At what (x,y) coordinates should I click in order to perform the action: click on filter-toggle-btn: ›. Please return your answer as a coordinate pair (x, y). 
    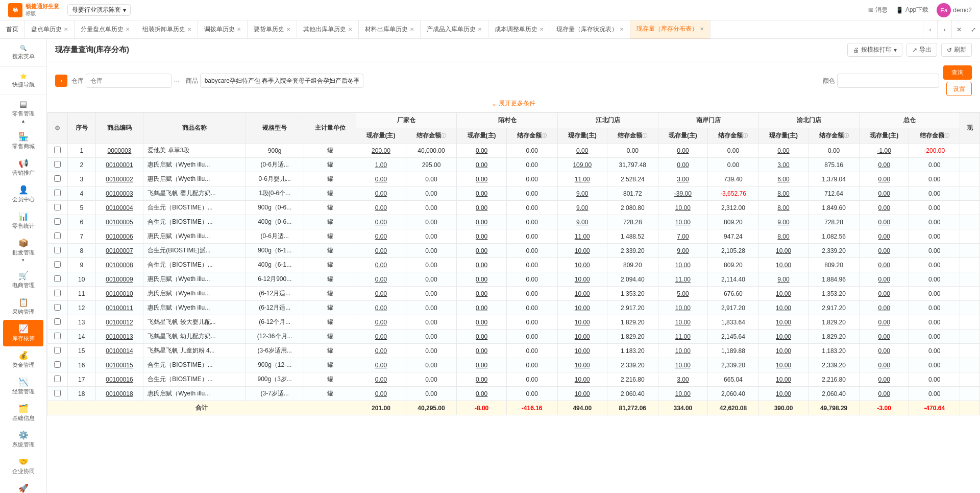
    Looking at the image, I should click on (61, 81).